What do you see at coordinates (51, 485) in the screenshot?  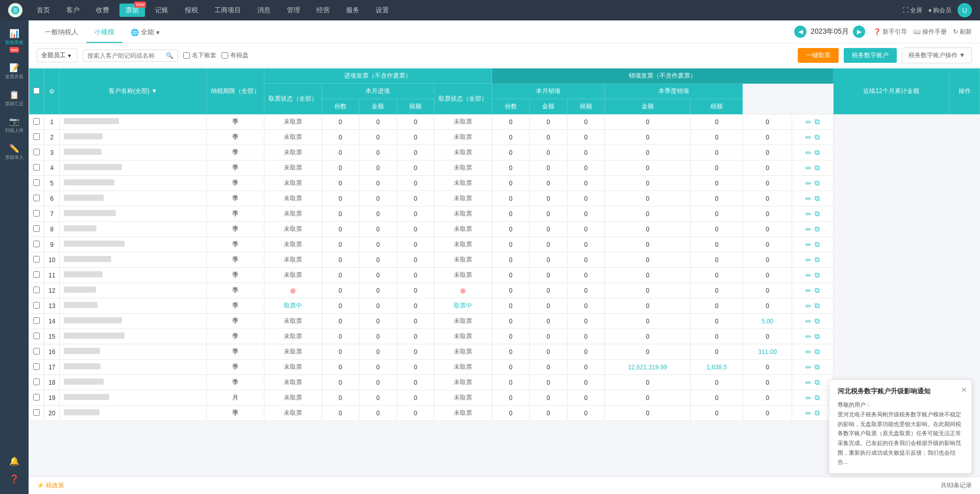 I see `tax-policy-link: ⚡ 税政策` at bounding box center [51, 485].